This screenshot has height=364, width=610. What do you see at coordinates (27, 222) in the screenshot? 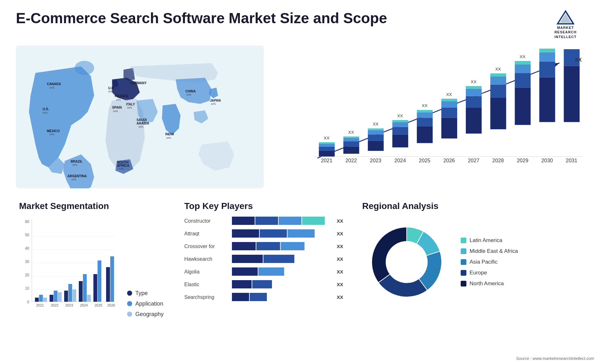
I see `svg-text: 60` at bounding box center [27, 222].